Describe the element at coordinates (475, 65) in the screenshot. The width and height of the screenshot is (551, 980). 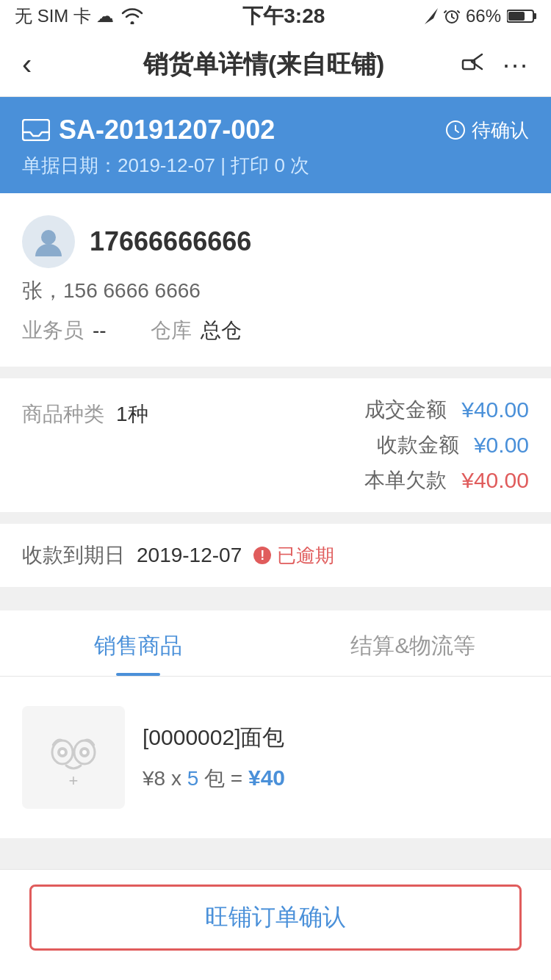
I see `share-icon` at that location.